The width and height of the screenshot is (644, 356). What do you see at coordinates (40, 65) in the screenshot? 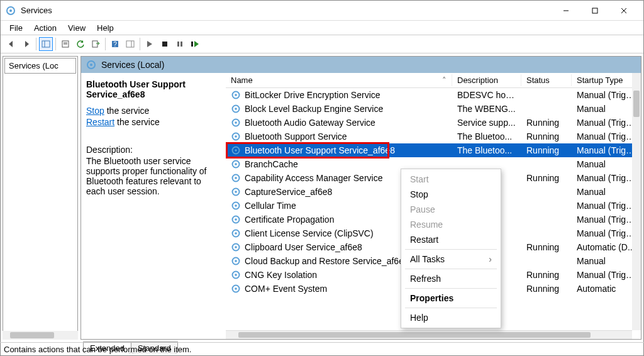
I see `tree-node-services-local: Services (Loc` at bounding box center [40, 65].